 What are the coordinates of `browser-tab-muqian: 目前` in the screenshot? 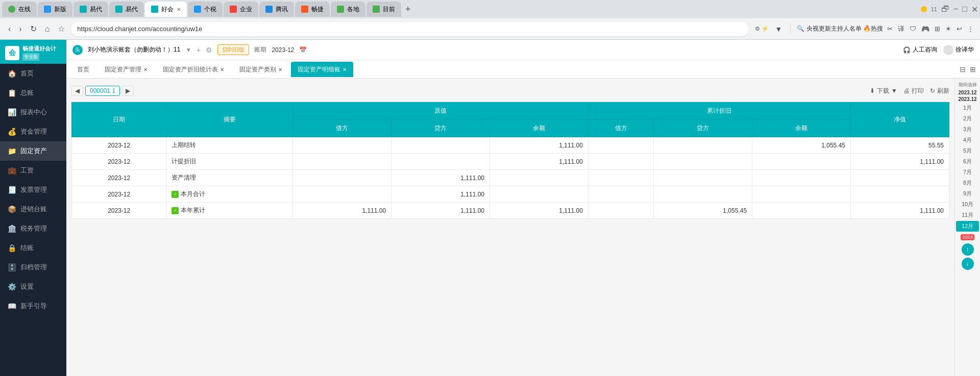 It's located at (384, 9).